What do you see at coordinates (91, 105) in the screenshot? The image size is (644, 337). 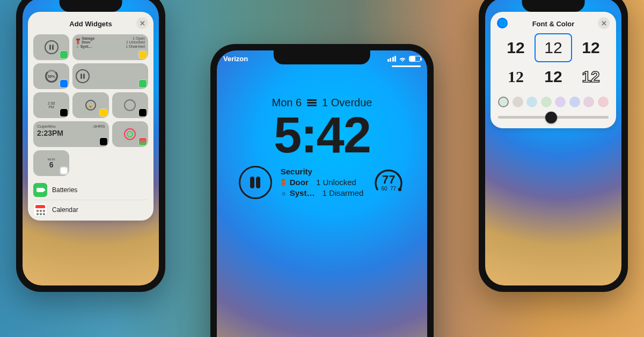 I see `widget-grid: 🚗 Garage1 Open 🚪 Door1 Unlocked ☼ Syst…1…` at bounding box center [91, 105].